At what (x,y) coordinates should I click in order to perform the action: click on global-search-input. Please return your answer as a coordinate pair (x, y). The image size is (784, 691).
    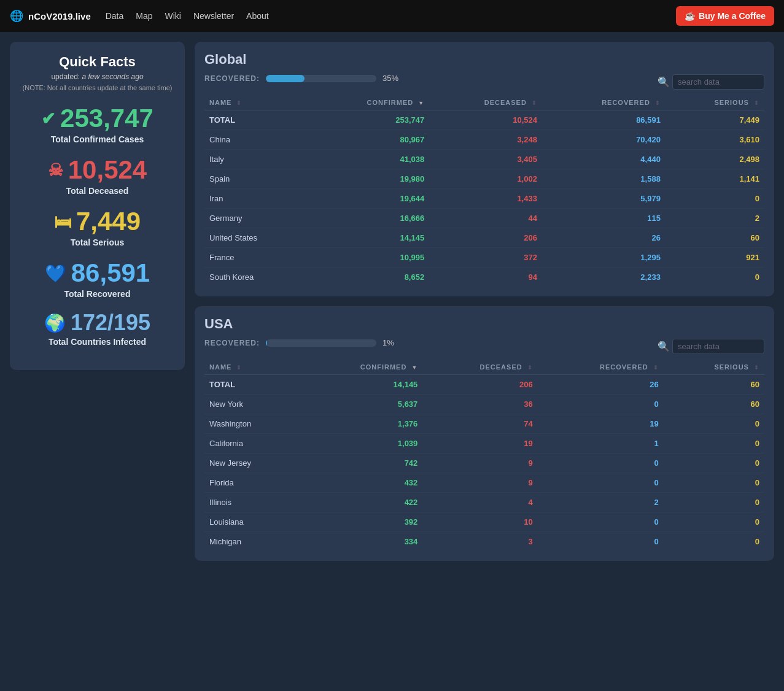
    Looking at the image, I should click on (718, 82).